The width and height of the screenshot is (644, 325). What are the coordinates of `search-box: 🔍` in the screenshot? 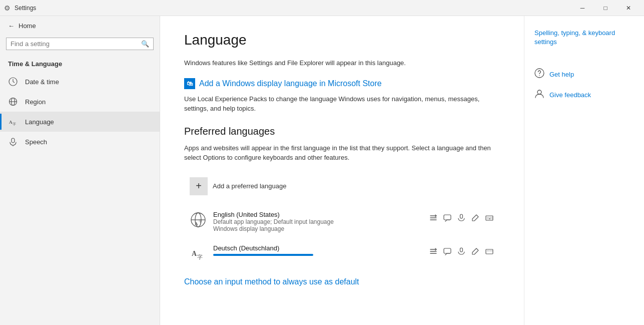 It's located at (80, 44).